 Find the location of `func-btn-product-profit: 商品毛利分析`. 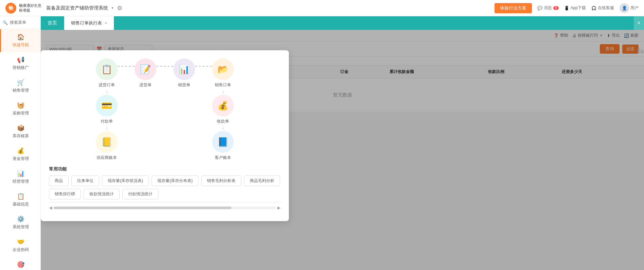

func-btn-product-profit: 商品毛利分析 is located at coordinates (262, 181).